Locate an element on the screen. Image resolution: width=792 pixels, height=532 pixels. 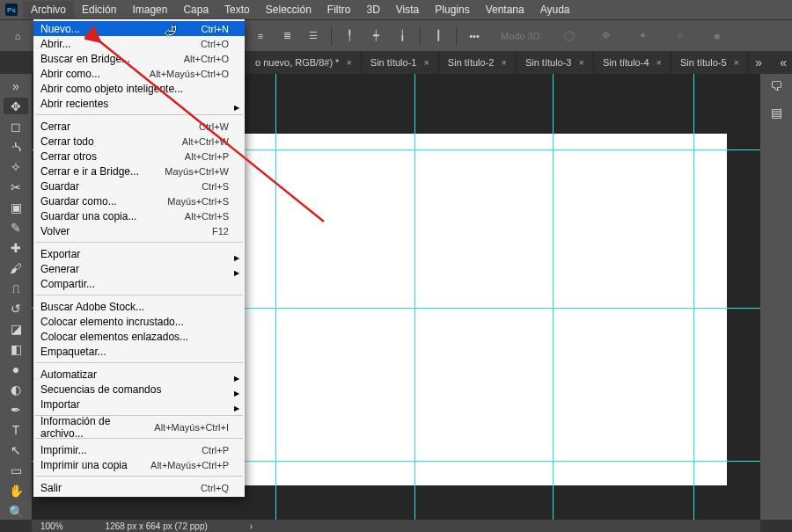
menu-item: Cerrar otrosAlt+Ctrl+P is located at coordinates (139, 157).